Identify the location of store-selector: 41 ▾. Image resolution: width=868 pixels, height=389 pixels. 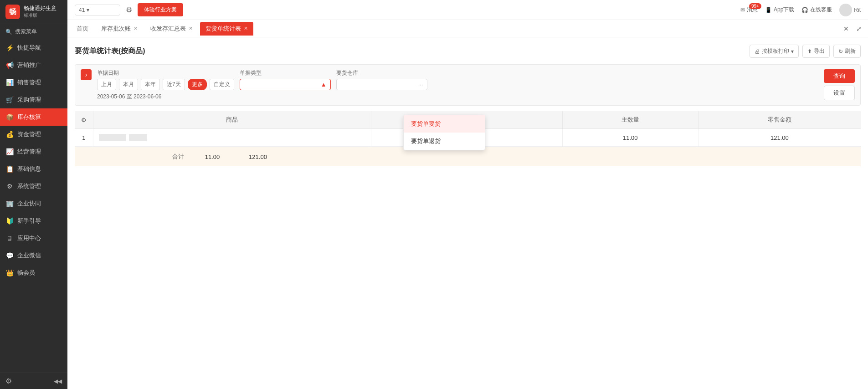
(98, 10).